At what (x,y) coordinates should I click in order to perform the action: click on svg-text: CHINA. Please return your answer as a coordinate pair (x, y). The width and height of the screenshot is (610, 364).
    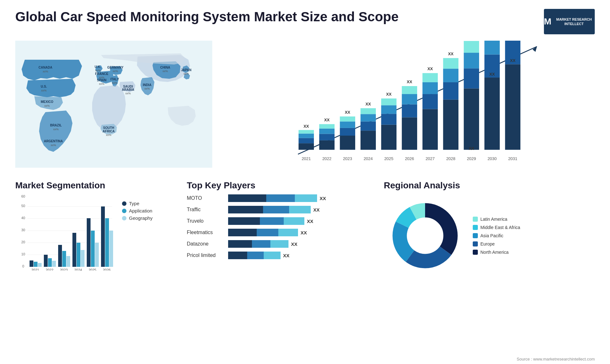
    Looking at the image, I should click on (165, 67).